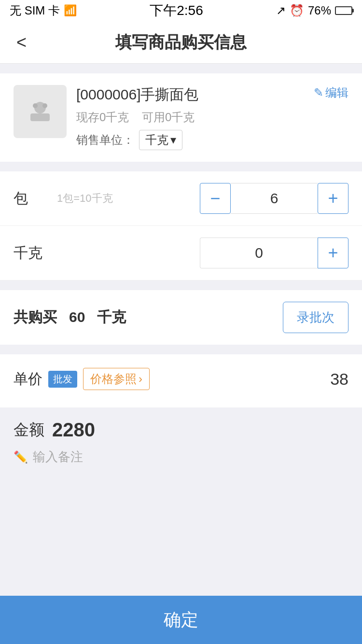 The image size is (362, 644). What do you see at coordinates (215, 198) in the screenshot?
I see `decrement-bao-button: −` at bounding box center [215, 198].